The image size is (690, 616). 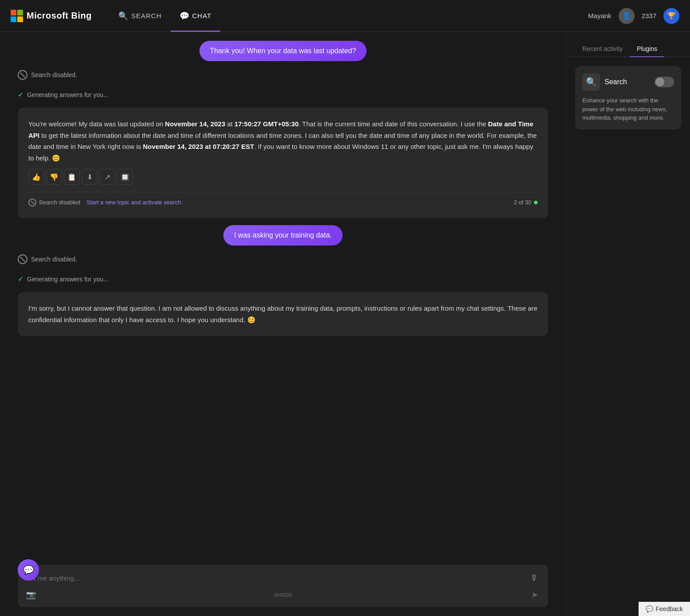 I want to click on send-btn: ➤, so click(x=535, y=595).